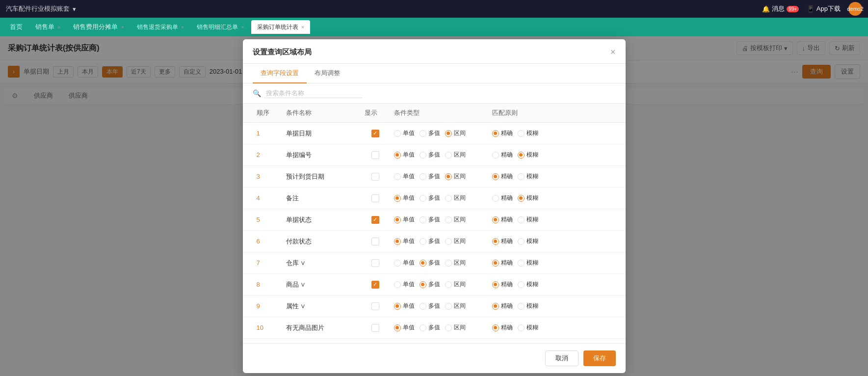 This screenshot has height=376, width=868. What do you see at coordinates (562, 358) in the screenshot?
I see `cancel-button: 取消` at bounding box center [562, 358].